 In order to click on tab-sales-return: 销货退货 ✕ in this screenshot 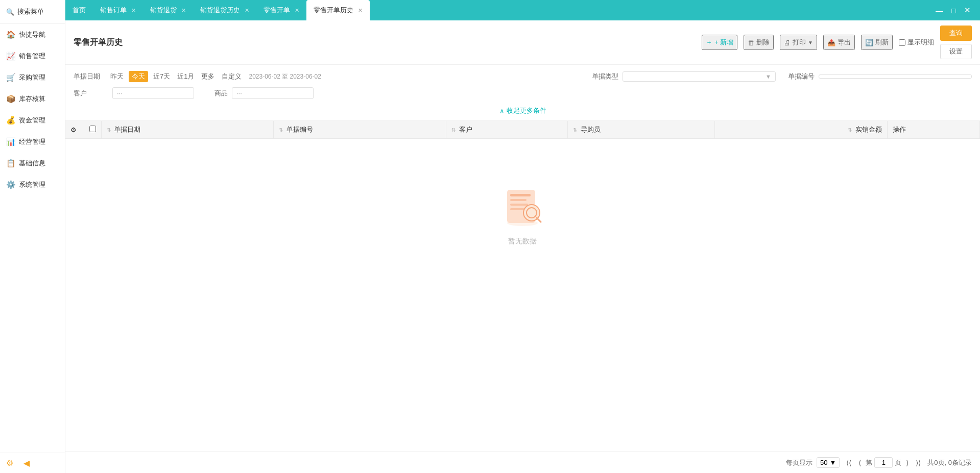, I will do `click(168, 10)`.